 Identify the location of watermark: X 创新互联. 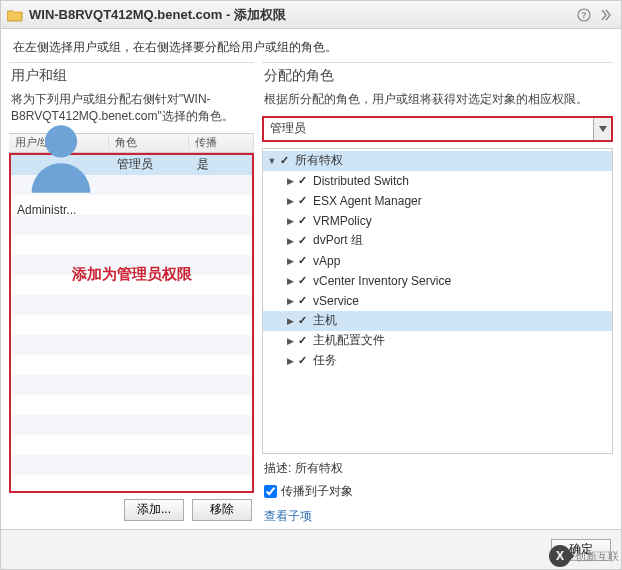
(584, 556).